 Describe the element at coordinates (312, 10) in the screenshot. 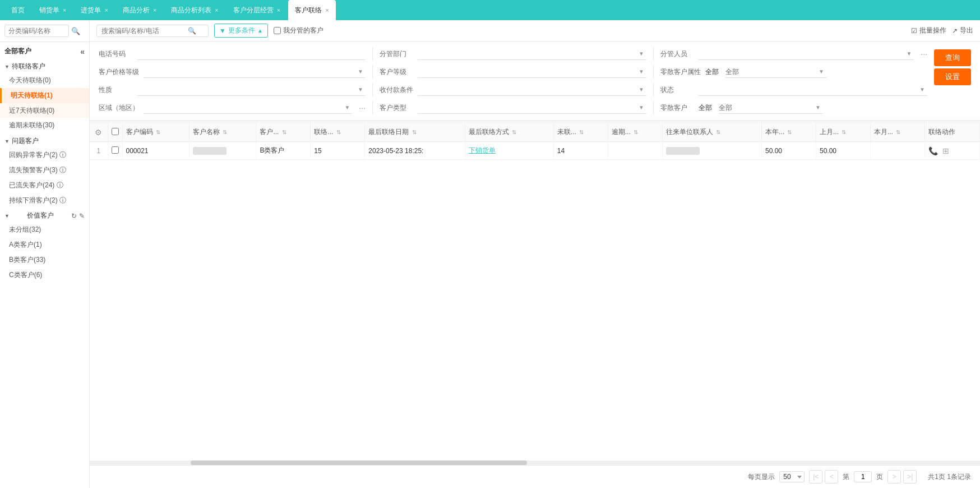

I see `nav-customer-contact: 客户联络 ×` at that location.